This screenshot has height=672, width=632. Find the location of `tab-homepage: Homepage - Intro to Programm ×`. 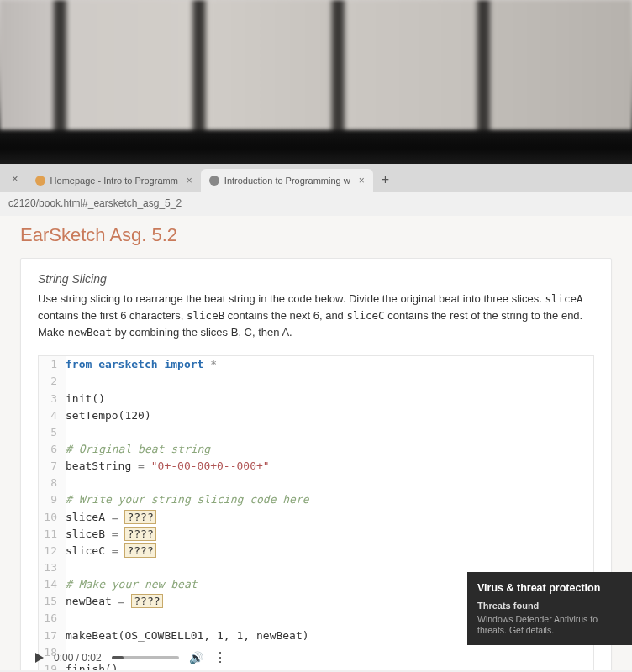

tab-homepage: Homepage - Intro to Programm × is located at coordinates (114, 181).